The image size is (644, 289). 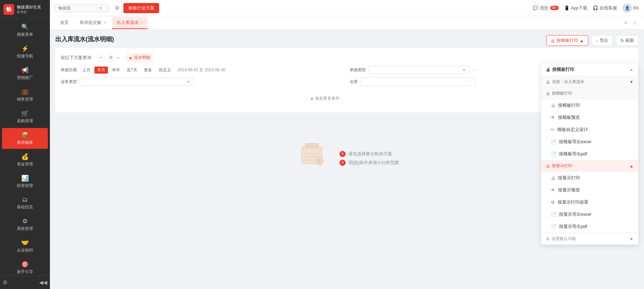 I want to click on sidebar-item-label: 资金管理, so click(x=25, y=164).